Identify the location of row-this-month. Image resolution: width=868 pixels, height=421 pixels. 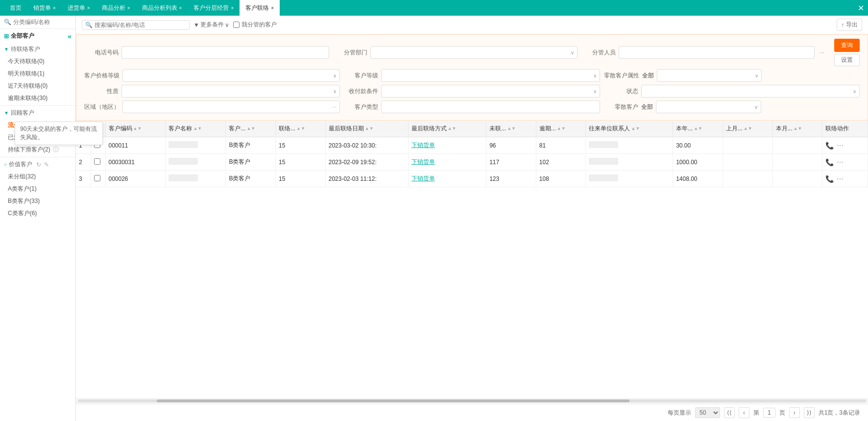
(797, 162).